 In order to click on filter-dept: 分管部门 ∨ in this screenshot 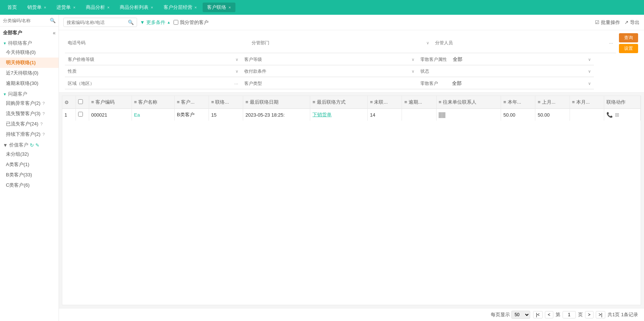, I will do `click(340, 43)`.